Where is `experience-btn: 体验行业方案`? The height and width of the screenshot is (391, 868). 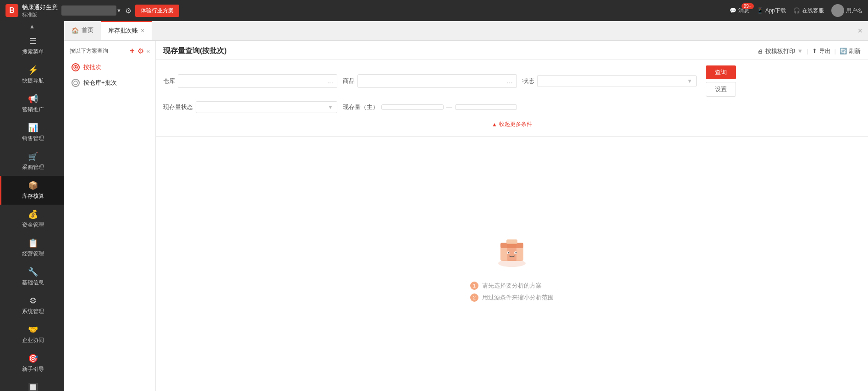
experience-btn: 体验行业方案 is located at coordinates (157, 11).